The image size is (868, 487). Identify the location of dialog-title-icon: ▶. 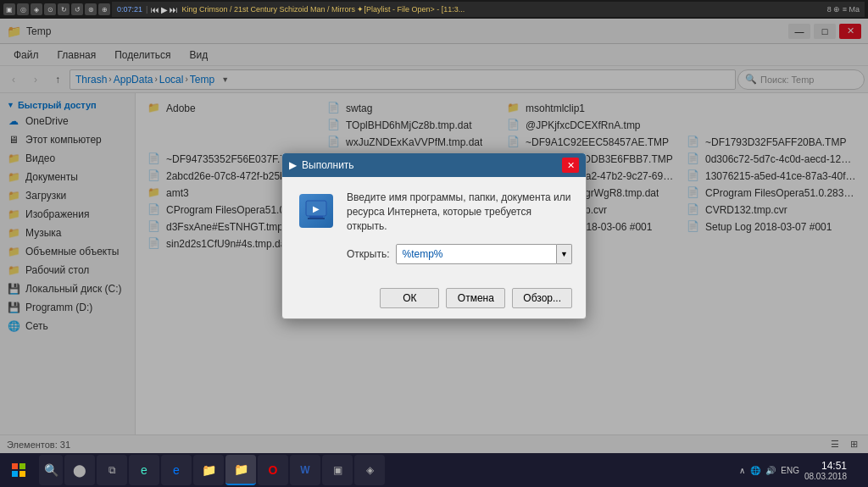
(293, 165).